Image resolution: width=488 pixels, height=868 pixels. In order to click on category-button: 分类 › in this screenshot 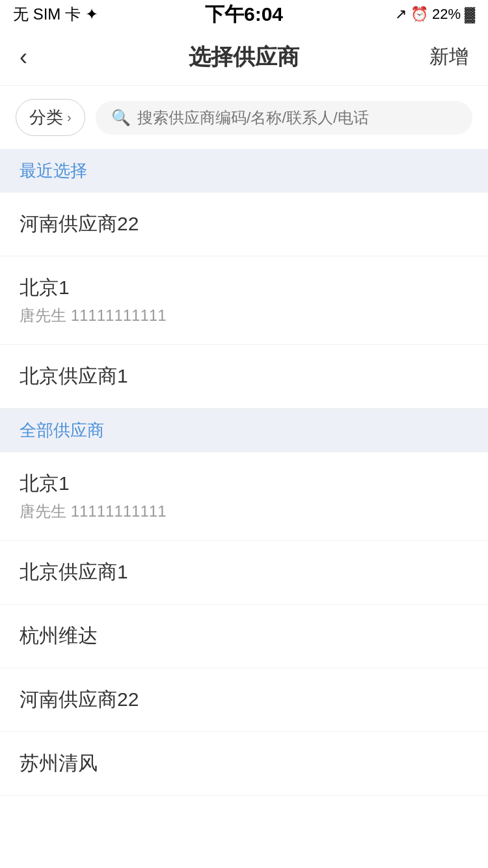, I will do `click(51, 117)`.